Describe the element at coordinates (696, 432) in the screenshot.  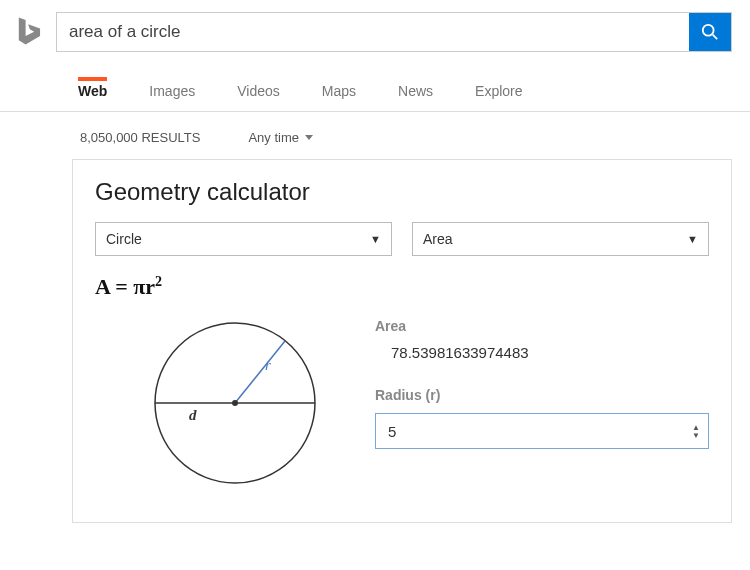
I see `quantity-stepper: ▲ ▼` at that location.